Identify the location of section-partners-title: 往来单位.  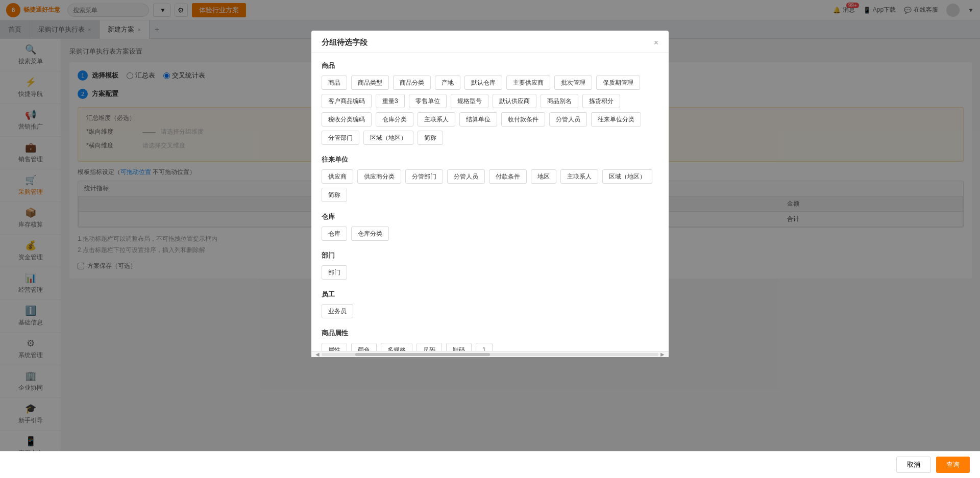
(490, 160).